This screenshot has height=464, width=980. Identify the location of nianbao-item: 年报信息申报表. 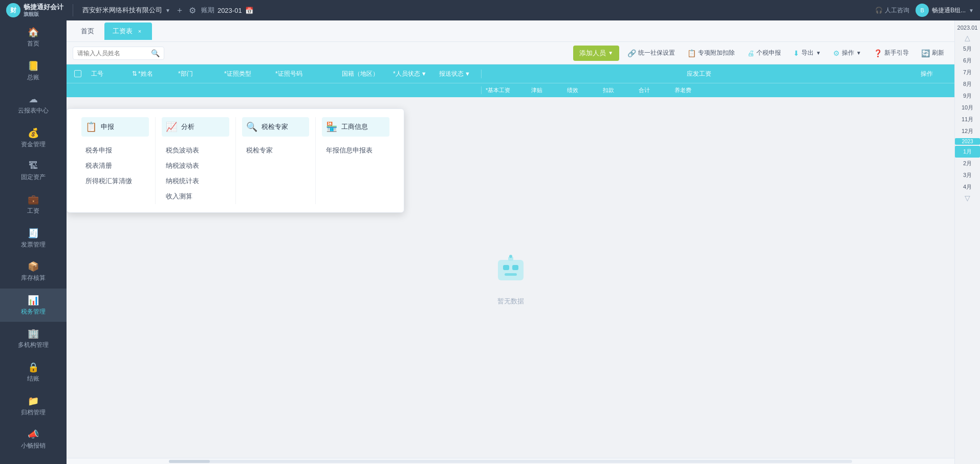
(356, 150).